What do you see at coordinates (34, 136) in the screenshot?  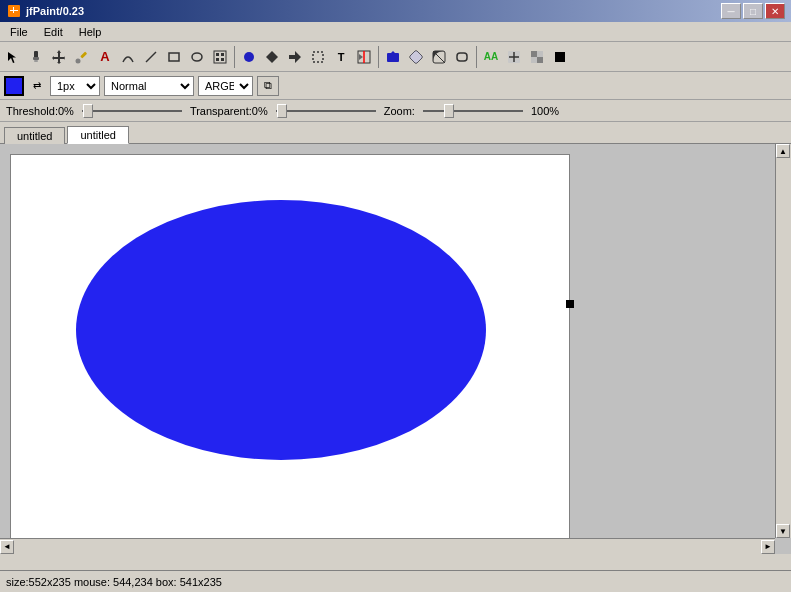 I see `tab-untitled-1: untitled` at bounding box center [34, 136].